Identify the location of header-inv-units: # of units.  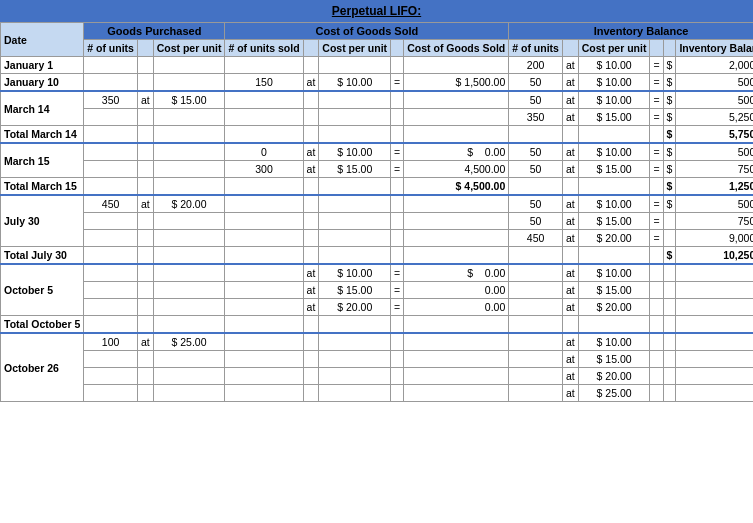
(536, 48).